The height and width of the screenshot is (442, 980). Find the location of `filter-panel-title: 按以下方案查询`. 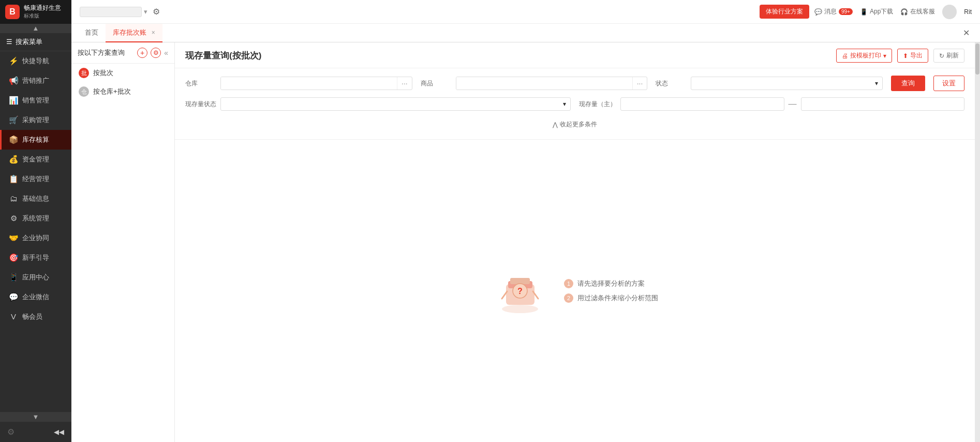

filter-panel-title: 按以下方案查询 is located at coordinates (101, 53).